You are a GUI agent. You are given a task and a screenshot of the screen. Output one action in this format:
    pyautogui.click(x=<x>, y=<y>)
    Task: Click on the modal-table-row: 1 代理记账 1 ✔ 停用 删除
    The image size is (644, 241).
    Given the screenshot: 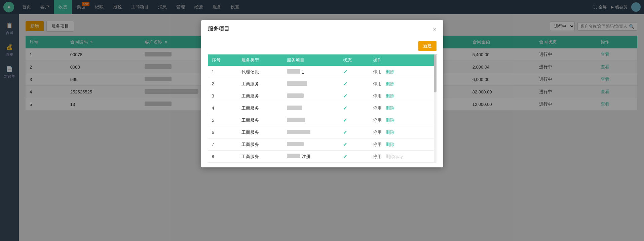 What is the action you would take?
    pyautogui.click(x=322, y=72)
    